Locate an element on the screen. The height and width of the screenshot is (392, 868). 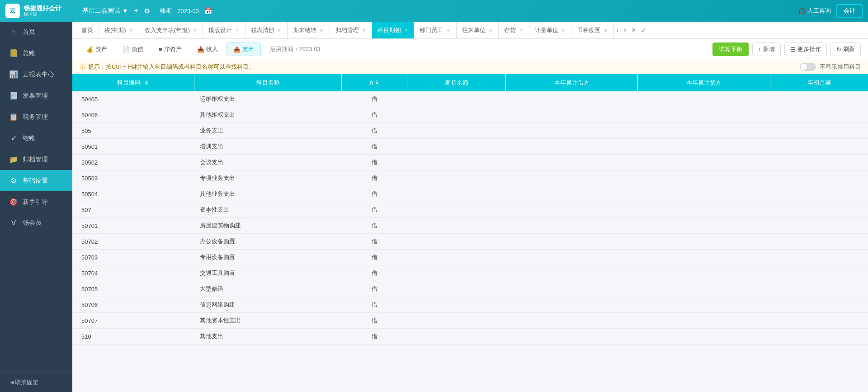
cell-code: 50707 is located at coordinates (133, 321).